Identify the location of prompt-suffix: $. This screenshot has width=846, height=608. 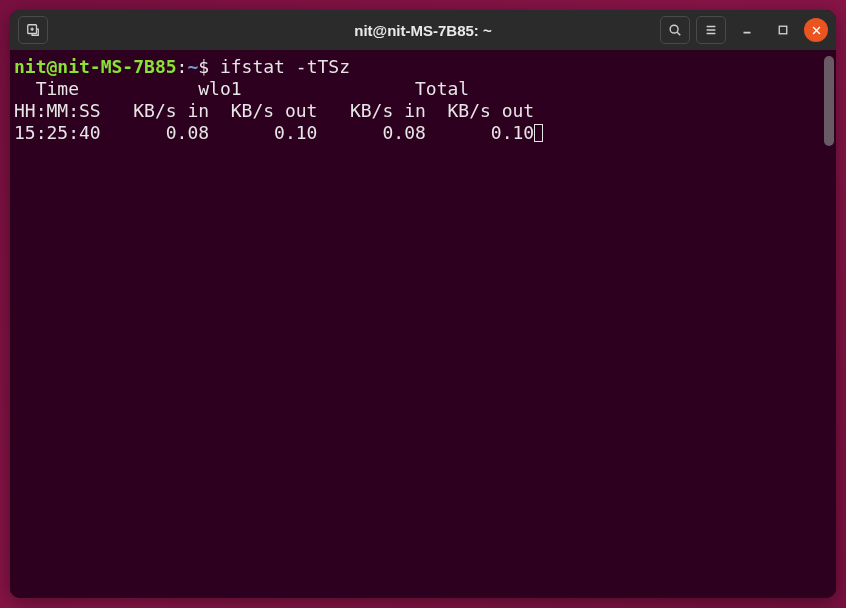
(209, 66).